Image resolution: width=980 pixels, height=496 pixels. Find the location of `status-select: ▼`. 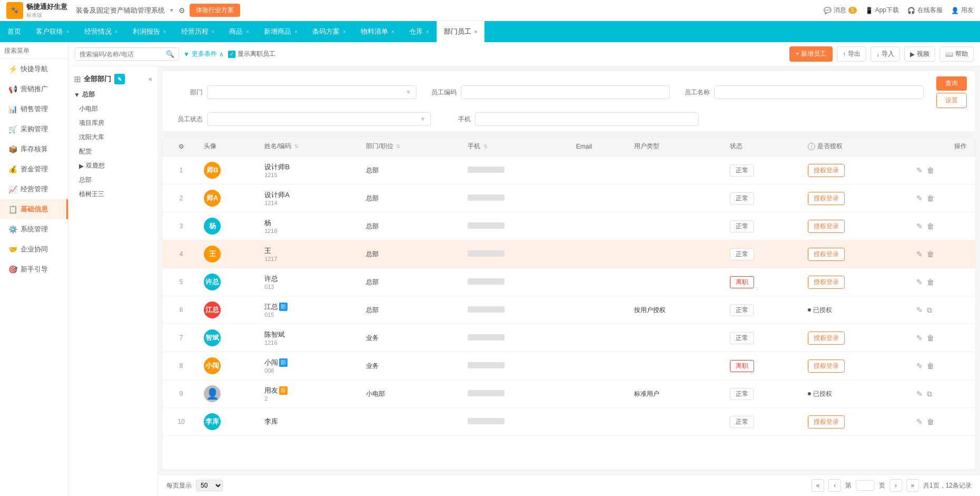

status-select: ▼ is located at coordinates (319, 119).